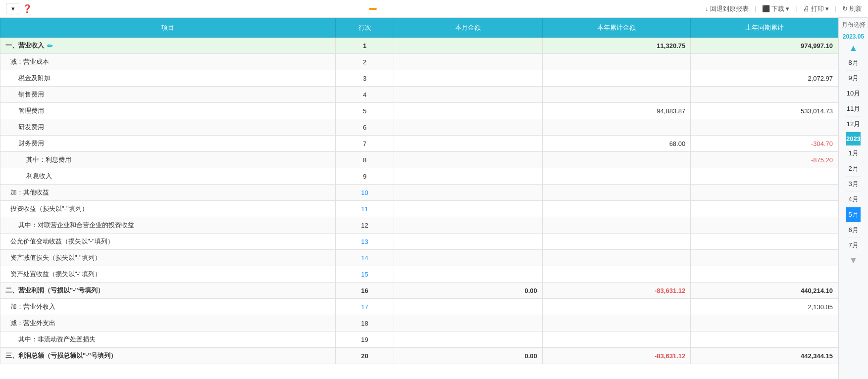  Describe the element at coordinates (816, 9) in the screenshot. I see `print-button: 🖨 打印 ▾` at that location.